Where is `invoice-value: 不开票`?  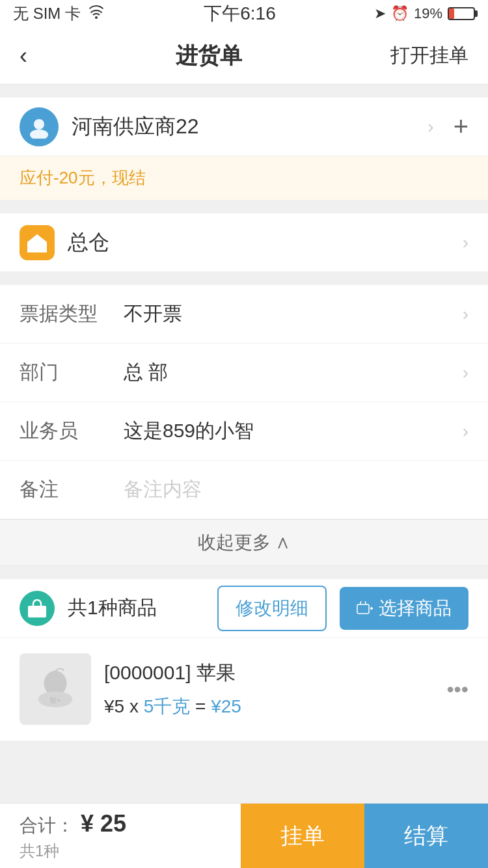 invoice-value: 不开票 is located at coordinates (284, 314).